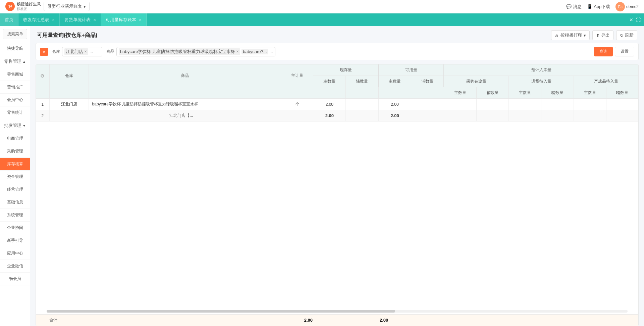 Image resolution: width=644 pixels, height=326 pixels. Describe the element at coordinates (395, 116) in the screenshot. I see `subtotal-available-main: 2.00` at that location.